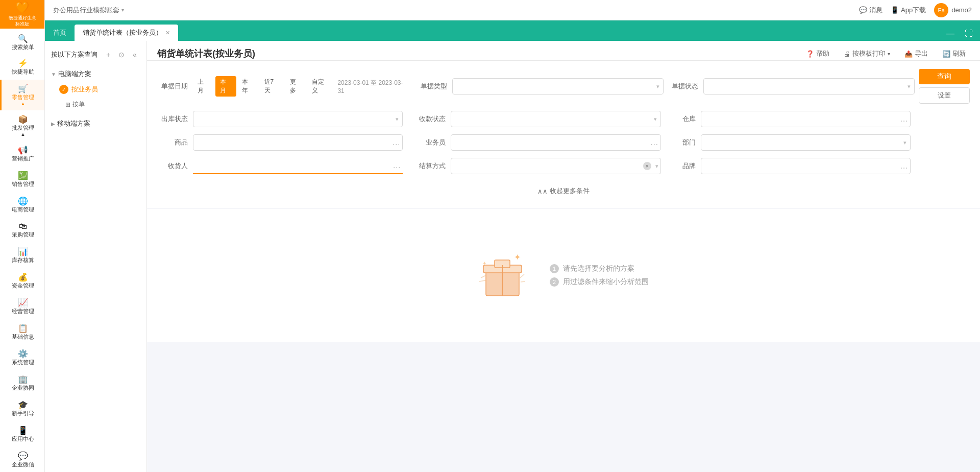 The height and width of the screenshot is (472, 980). What do you see at coordinates (818, 54) in the screenshot?
I see `help-btn: ❓ 帮助` at bounding box center [818, 54].